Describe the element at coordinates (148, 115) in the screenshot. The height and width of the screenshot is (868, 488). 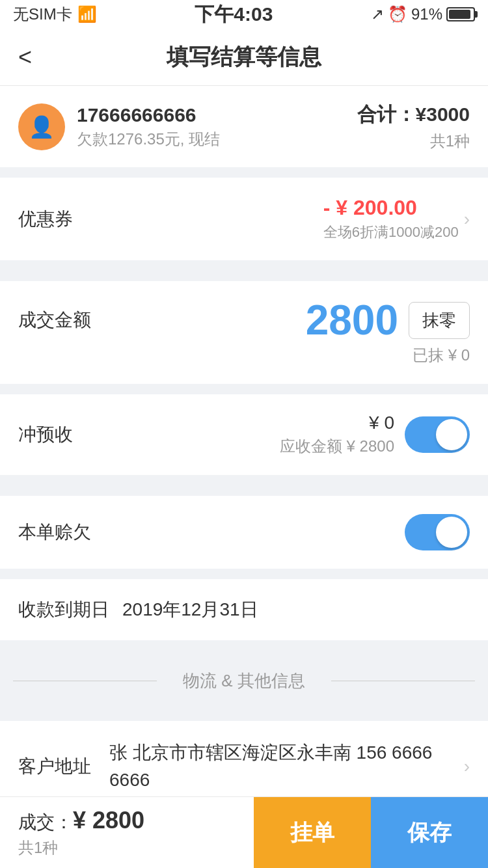
I see `customer-phone: 17666666666` at that location.